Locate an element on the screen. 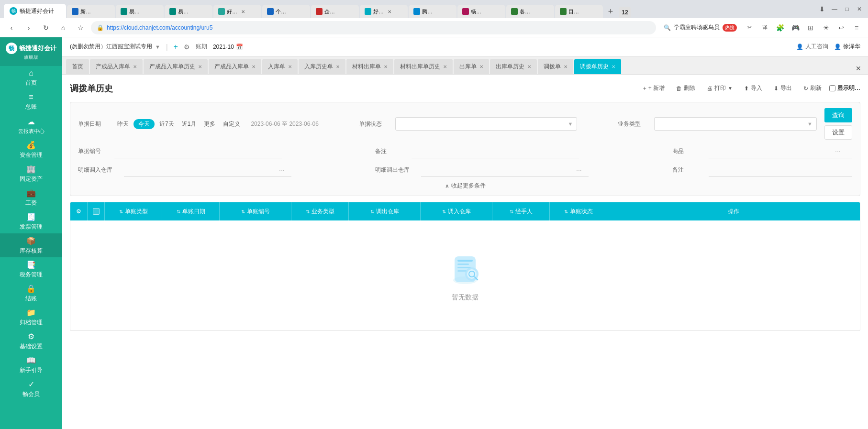 Image resolution: width=868 pixels, height=429 pixels. refresh-button: ↻ 刷新 is located at coordinates (812, 88).